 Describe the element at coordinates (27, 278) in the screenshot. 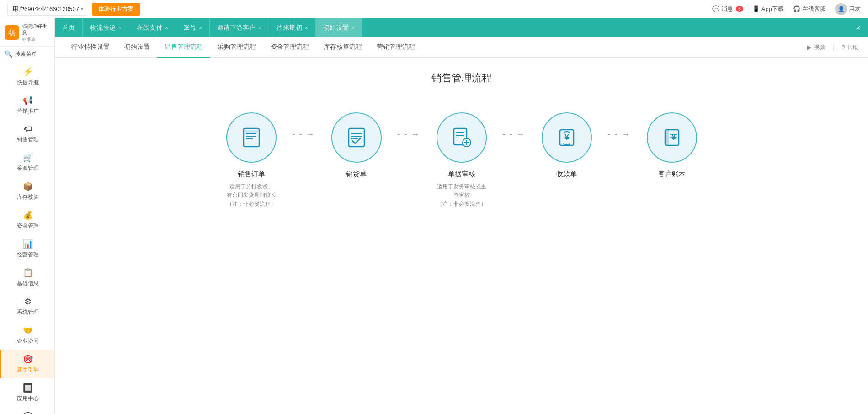

I see `sidebar-item-basic-info: 📋 基础信息` at that location.